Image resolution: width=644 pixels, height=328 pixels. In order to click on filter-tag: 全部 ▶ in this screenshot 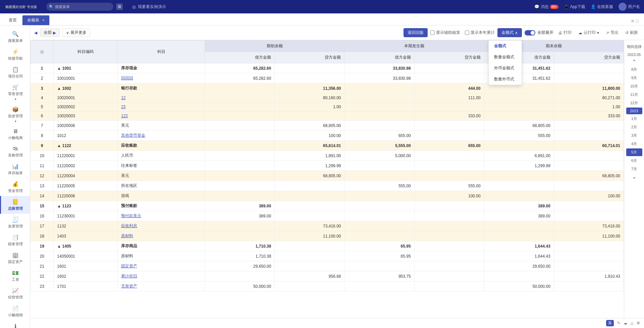, I will do `click(50, 33)`.